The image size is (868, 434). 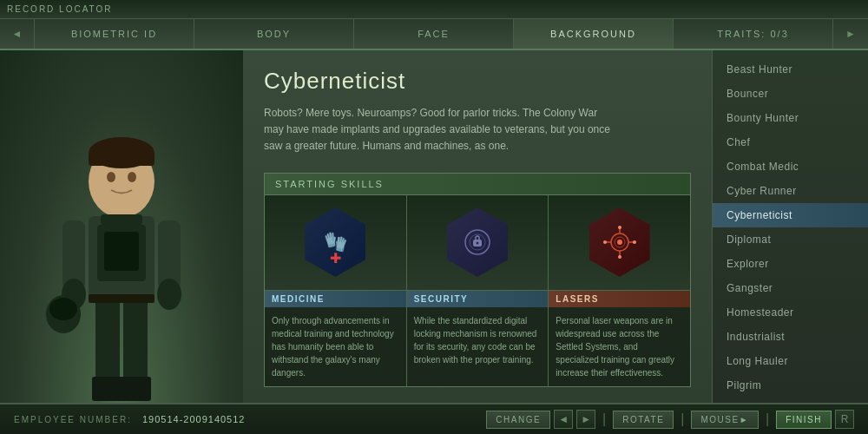 What do you see at coordinates (586, 419) in the screenshot?
I see `next-arrow-button: ►` at bounding box center [586, 419].